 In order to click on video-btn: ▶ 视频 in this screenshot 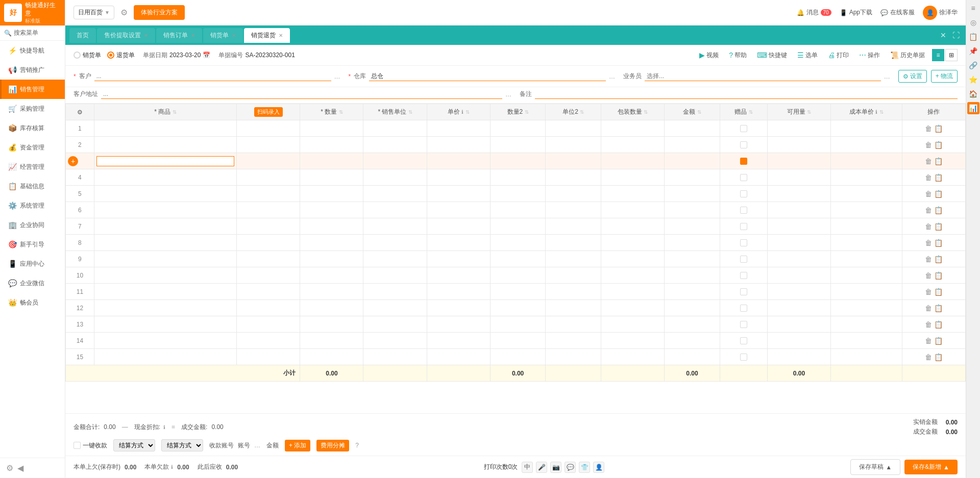, I will do `click(709, 55)`.